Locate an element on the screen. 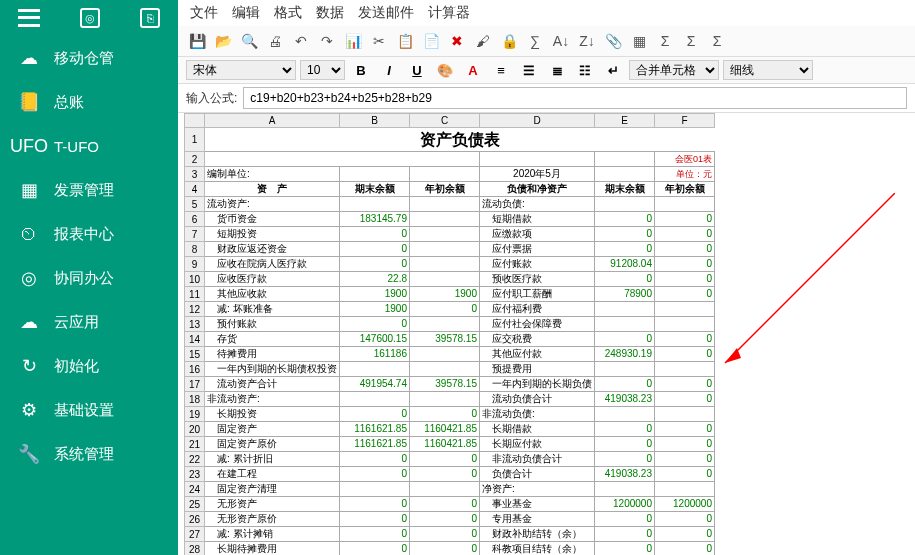 This screenshot has width=915, height=555. clipboard-icon: 📎 is located at coordinates (613, 41).